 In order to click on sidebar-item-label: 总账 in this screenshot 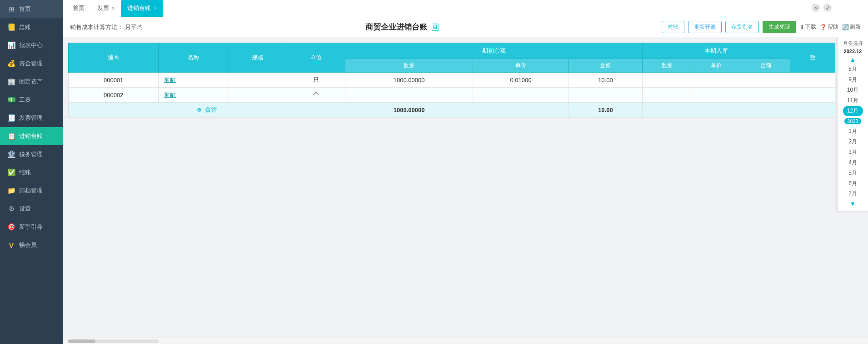, I will do `click(25, 27)`.